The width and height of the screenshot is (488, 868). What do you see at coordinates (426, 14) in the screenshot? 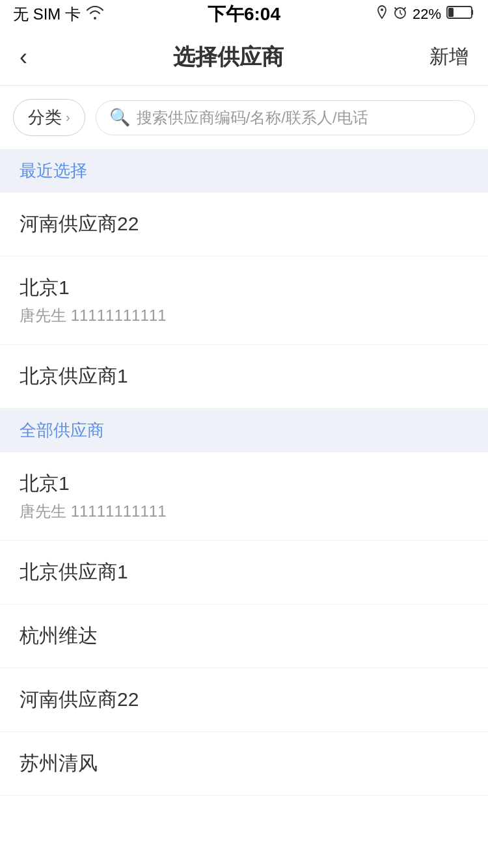
I see `status-right: 22%` at bounding box center [426, 14].